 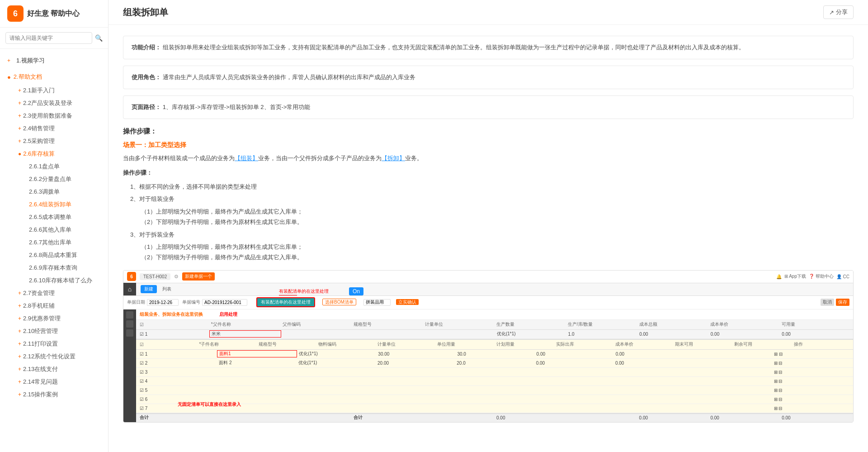 What do you see at coordinates (495, 418) in the screenshot?
I see `mock-footer-totals: 合计 合计 0.00 0.00 0.00 0.00` at bounding box center [495, 418].